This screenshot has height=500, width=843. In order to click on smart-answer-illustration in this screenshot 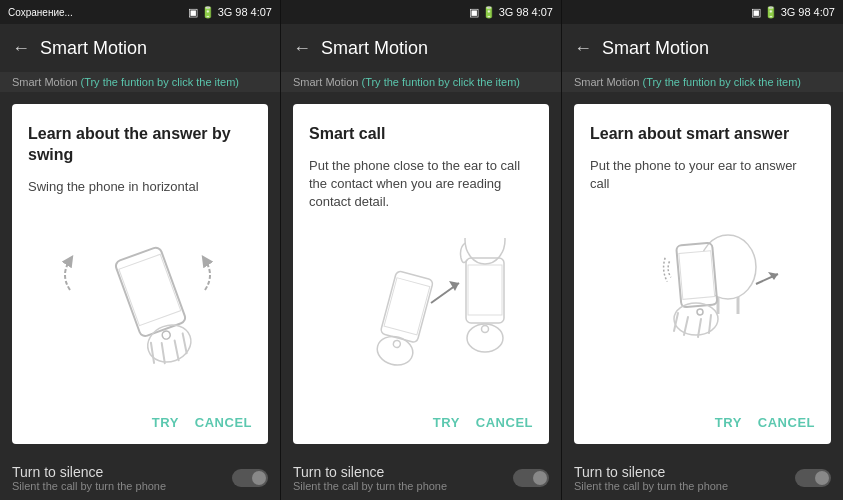, I will do `click(703, 304)`.